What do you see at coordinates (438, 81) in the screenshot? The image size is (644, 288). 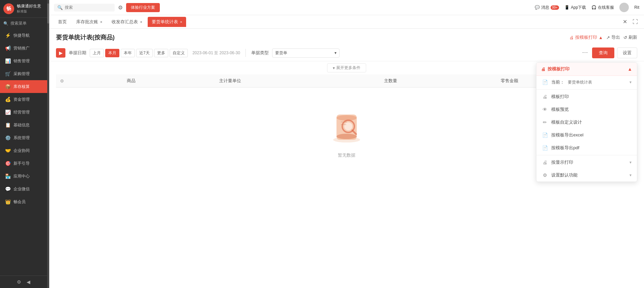 I see `table-col-quantity: 主数量` at bounding box center [438, 81].